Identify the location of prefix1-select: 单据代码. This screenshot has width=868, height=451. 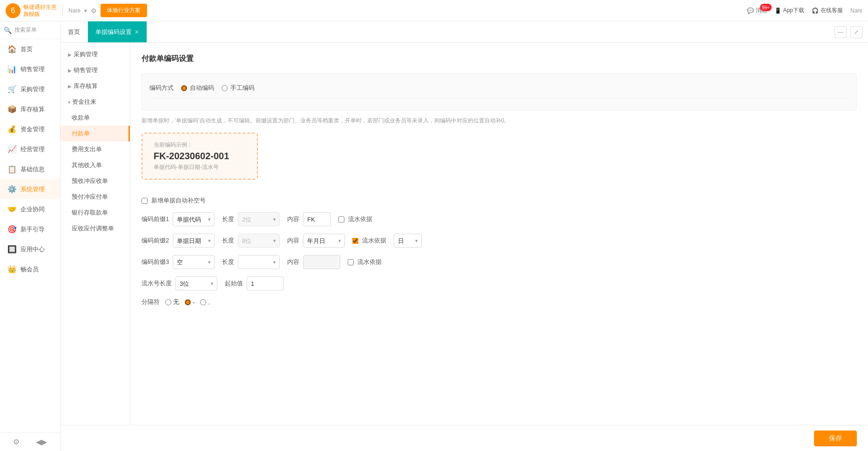
(194, 219).